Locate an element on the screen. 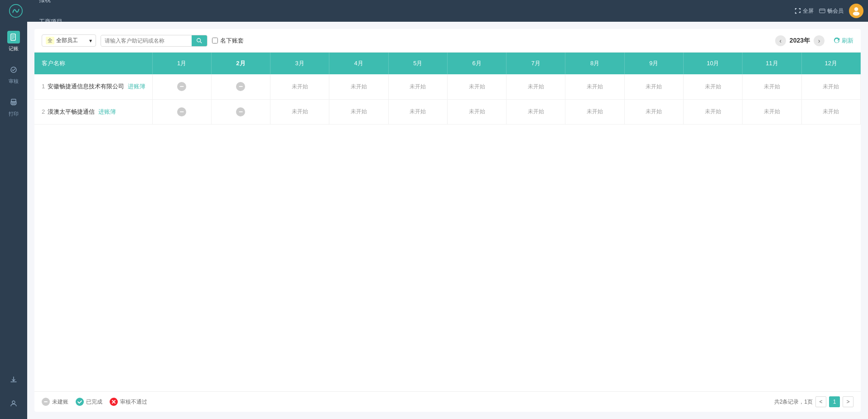  prev-page-button: < is located at coordinates (821, 402).